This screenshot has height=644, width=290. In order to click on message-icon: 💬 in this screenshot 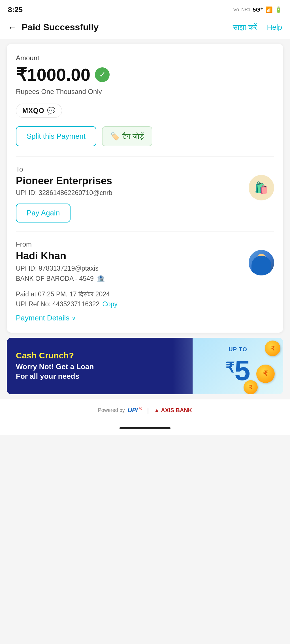, I will do `click(51, 111)`.